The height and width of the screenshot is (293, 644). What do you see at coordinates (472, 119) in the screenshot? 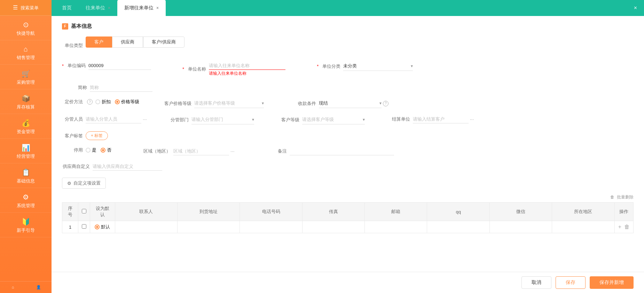
I see `settlement-more-icon: ···` at bounding box center [472, 119].